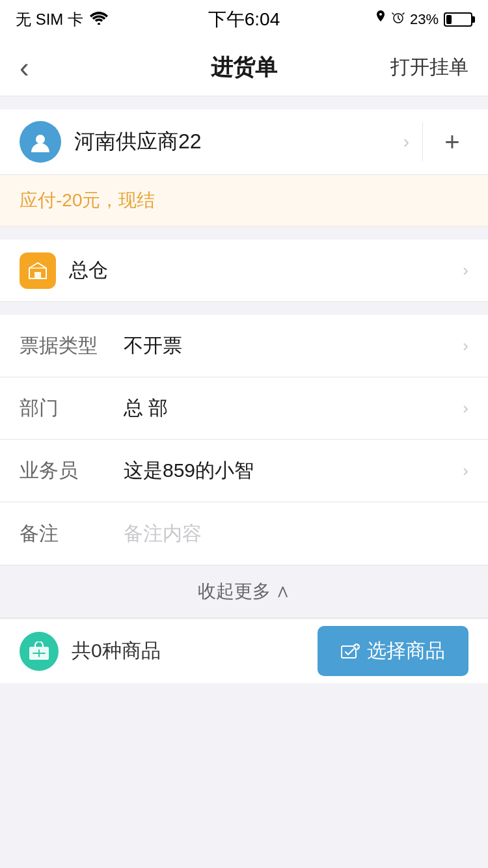 The image size is (488, 868). Describe the element at coordinates (244, 651) in the screenshot. I see `bottom-bar: 共0种商品 选择商品` at that location.